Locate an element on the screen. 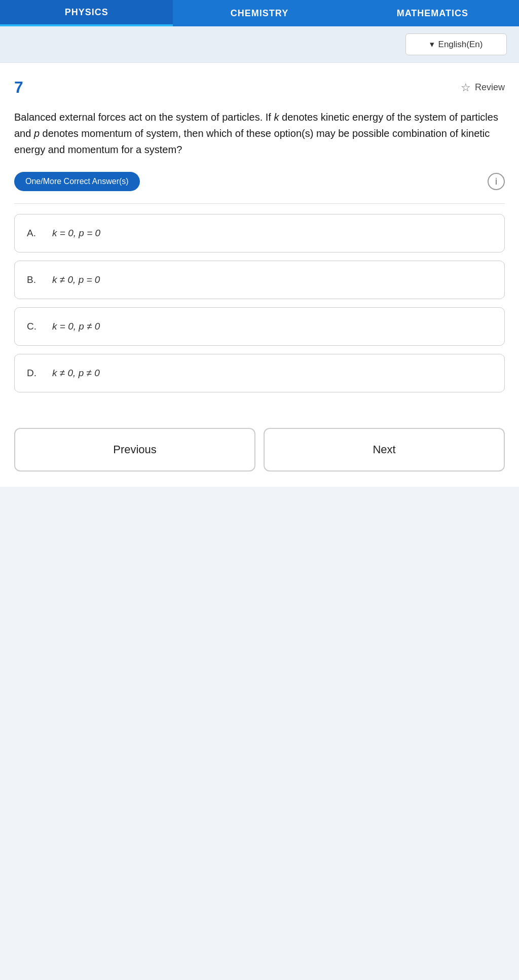 The width and height of the screenshot is (519, 980). tab-mathematics: MATHEMATICS is located at coordinates (433, 13).